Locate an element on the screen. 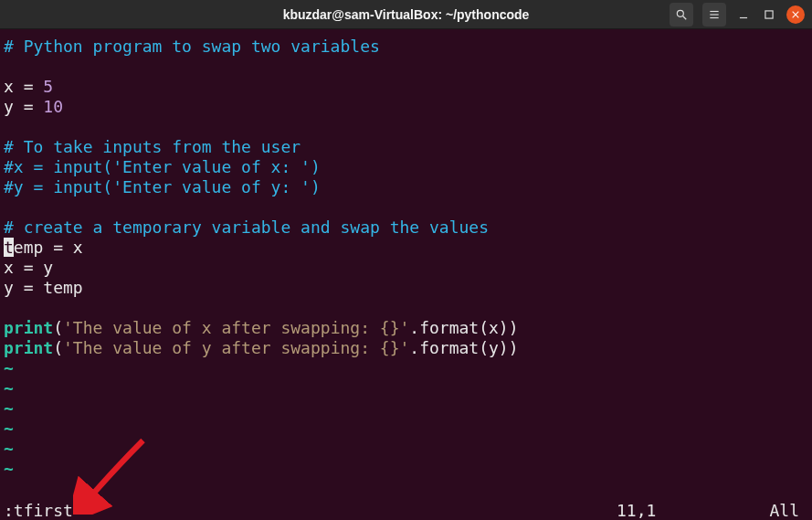 The width and height of the screenshot is (812, 520). code-literal: 5 is located at coordinates (47, 86).